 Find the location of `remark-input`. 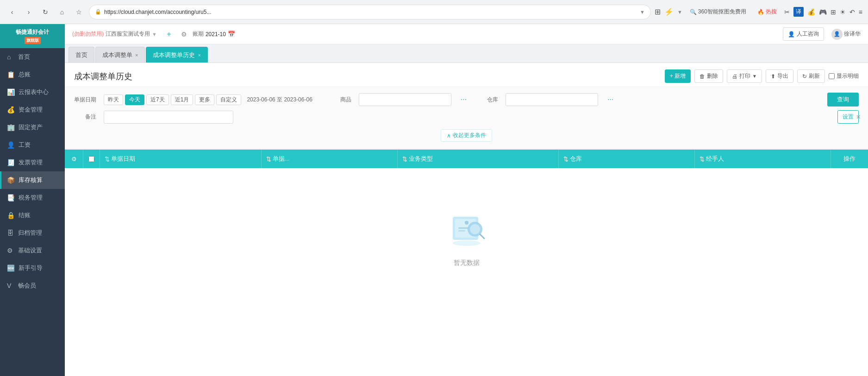

remark-input is located at coordinates (169, 117).